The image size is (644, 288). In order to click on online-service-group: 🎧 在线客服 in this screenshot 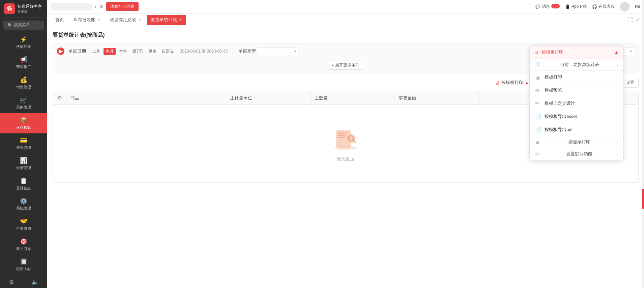, I will do `click(604, 7)`.